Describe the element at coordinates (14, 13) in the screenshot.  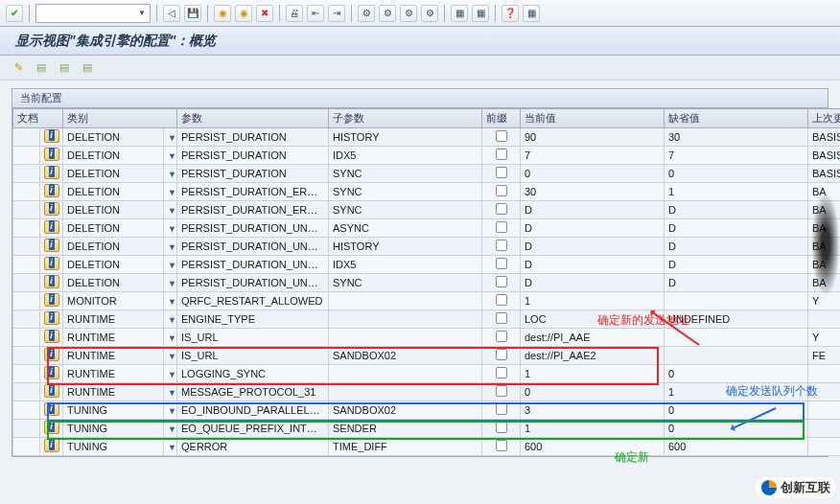
I see `ok-icon: ✔` at that location.